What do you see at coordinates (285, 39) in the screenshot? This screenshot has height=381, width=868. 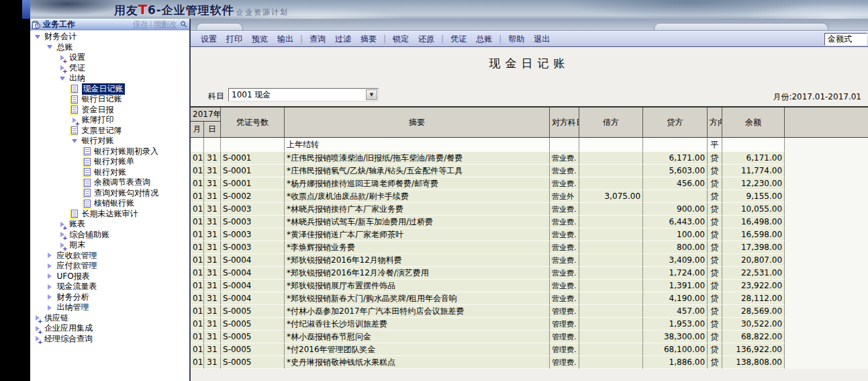 I see `toolbar-button: 输出` at bounding box center [285, 39].